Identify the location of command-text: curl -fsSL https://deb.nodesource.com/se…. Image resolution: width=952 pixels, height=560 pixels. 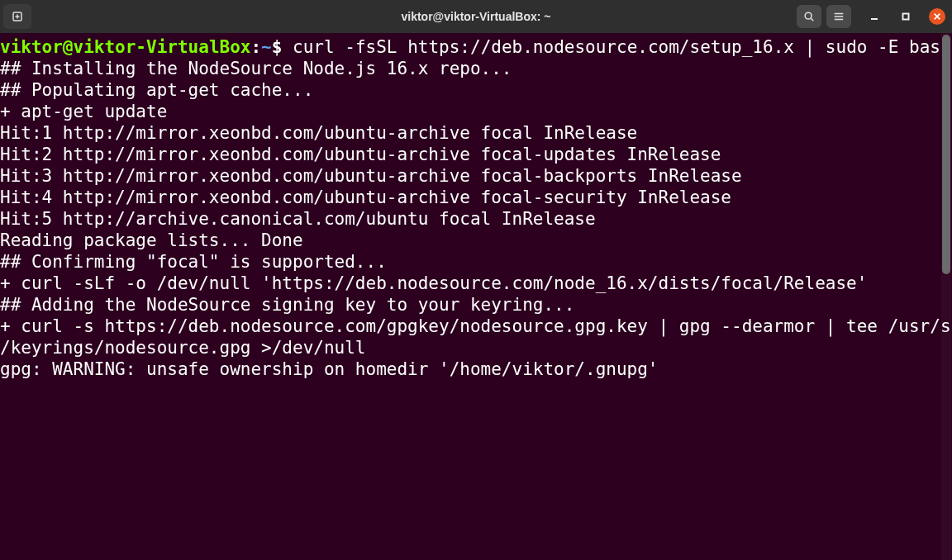
(616, 47).